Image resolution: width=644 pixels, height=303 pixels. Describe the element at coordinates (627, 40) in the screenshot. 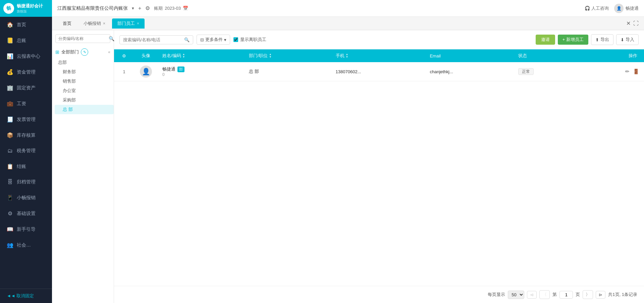

I see `import-button: ⬇ 导入` at that location.